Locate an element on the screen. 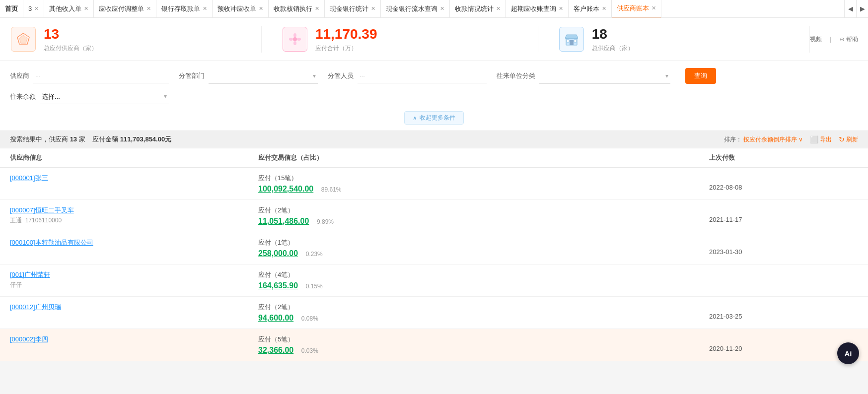 The width and height of the screenshot is (868, 394). supplier-name-link: [000002]李四 is located at coordinates (134, 339).